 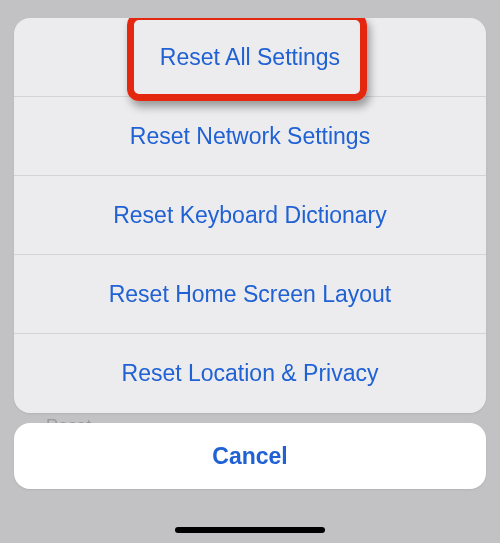 What do you see at coordinates (250, 58) in the screenshot?
I see `reset-all-settings-label: Reset All Settings` at bounding box center [250, 58].